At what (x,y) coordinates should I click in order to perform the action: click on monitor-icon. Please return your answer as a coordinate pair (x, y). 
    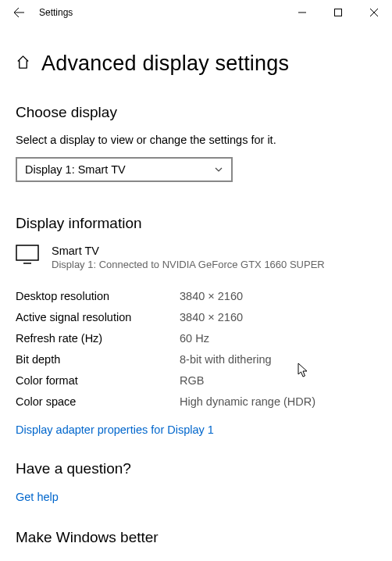
    Looking at the image, I should click on (27, 255).